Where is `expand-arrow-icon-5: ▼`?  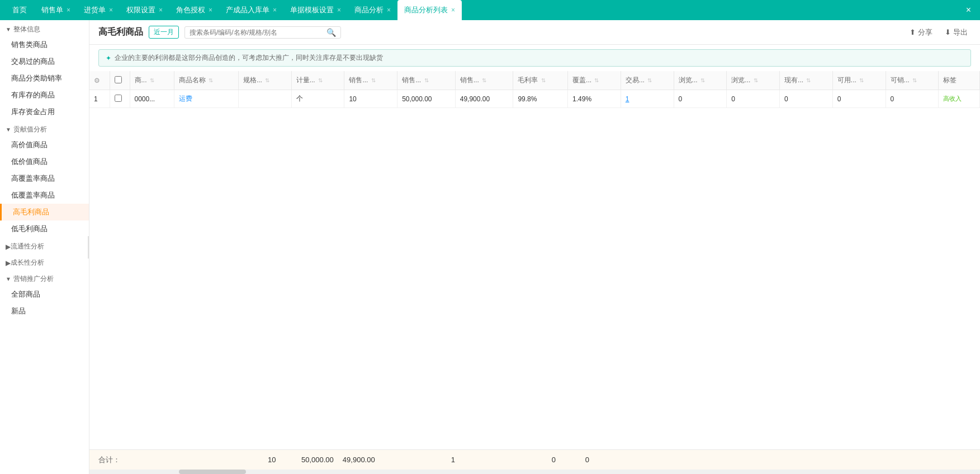 expand-arrow-icon-5: ▼ is located at coordinates (8, 279).